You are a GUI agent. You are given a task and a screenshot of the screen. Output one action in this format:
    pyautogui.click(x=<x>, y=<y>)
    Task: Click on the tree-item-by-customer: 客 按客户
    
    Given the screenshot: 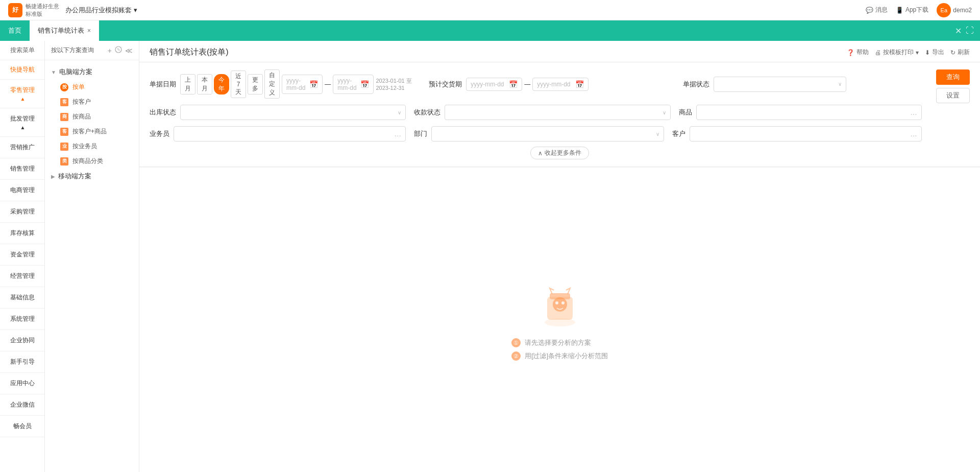 What is the action you would take?
    pyautogui.click(x=92, y=102)
    